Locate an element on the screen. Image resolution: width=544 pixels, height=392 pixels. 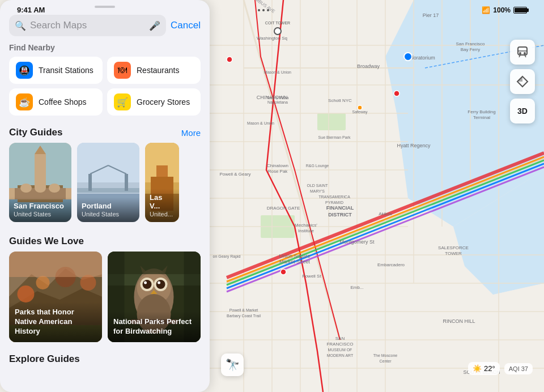
svg-text: Mechanics' is located at coordinates (306, 225).